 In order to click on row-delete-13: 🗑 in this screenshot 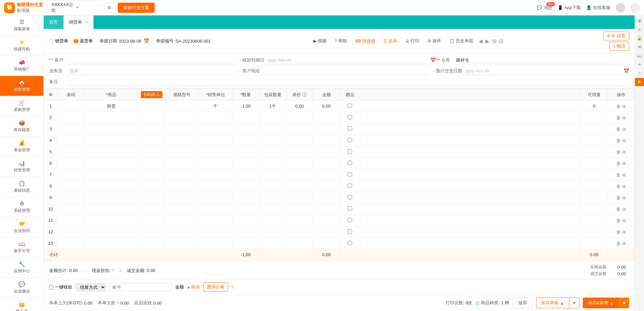, I will do `click(618, 243)`.